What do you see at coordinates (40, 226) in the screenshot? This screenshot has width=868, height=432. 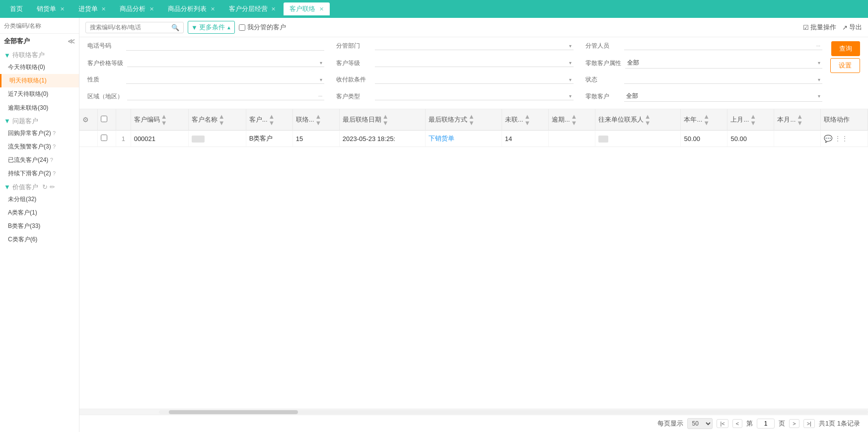 I see `sidebar-item-class-b: B类客户(33)` at bounding box center [40, 226].